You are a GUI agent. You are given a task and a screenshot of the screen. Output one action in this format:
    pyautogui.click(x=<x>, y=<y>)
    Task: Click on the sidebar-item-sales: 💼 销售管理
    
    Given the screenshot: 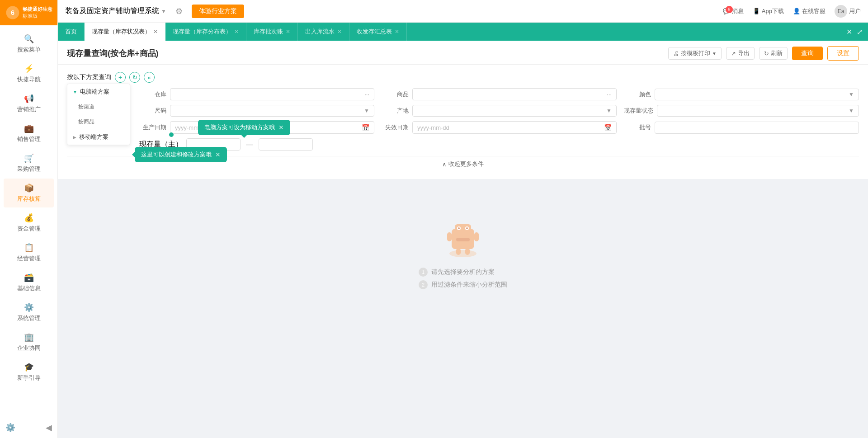 What is the action you would take?
    pyautogui.click(x=29, y=133)
    